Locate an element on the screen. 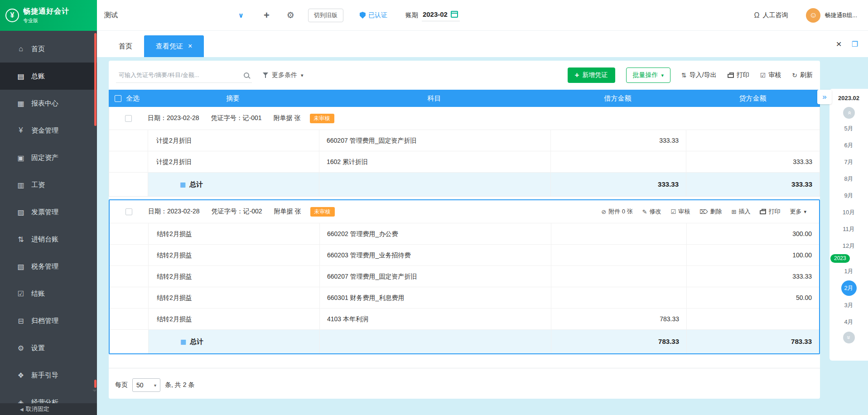 The image size is (868, 415). edit-link: ✎修改 is located at coordinates (652, 212).